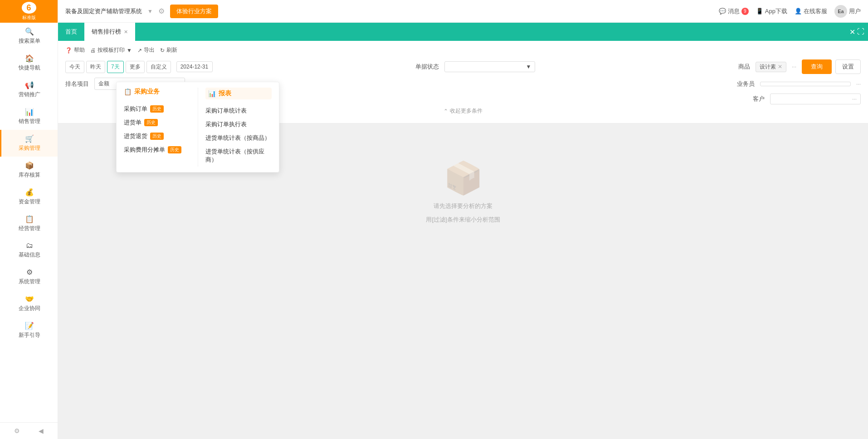 The width and height of the screenshot is (868, 439). I want to click on topbar-dropdown-icon: ▼, so click(150, 11).